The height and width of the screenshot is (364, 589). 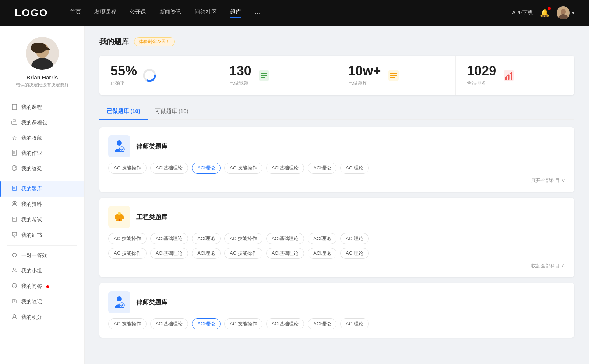 I want to click on stat-value: 130, so click(x=240, y=71).